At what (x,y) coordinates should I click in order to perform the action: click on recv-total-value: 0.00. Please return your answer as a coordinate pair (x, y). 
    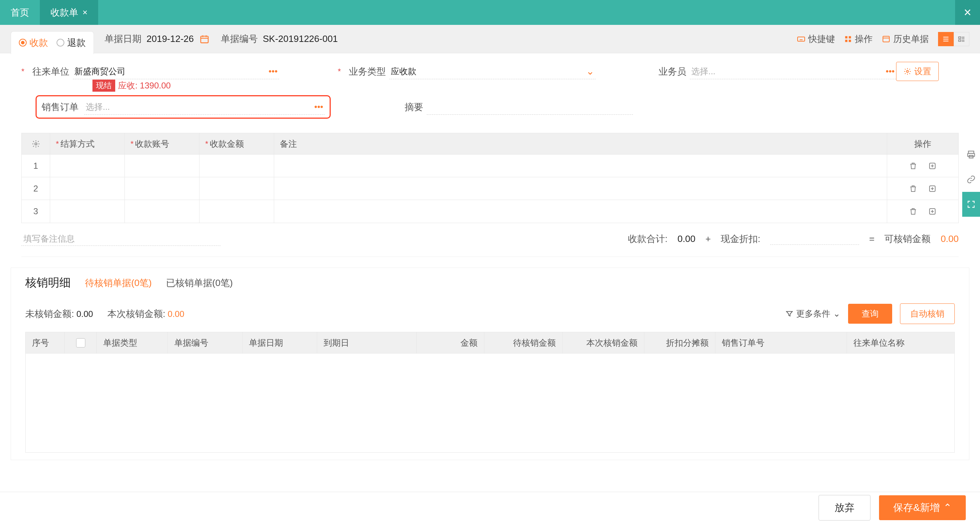
    Looking at the image, I should click on (686, 239).